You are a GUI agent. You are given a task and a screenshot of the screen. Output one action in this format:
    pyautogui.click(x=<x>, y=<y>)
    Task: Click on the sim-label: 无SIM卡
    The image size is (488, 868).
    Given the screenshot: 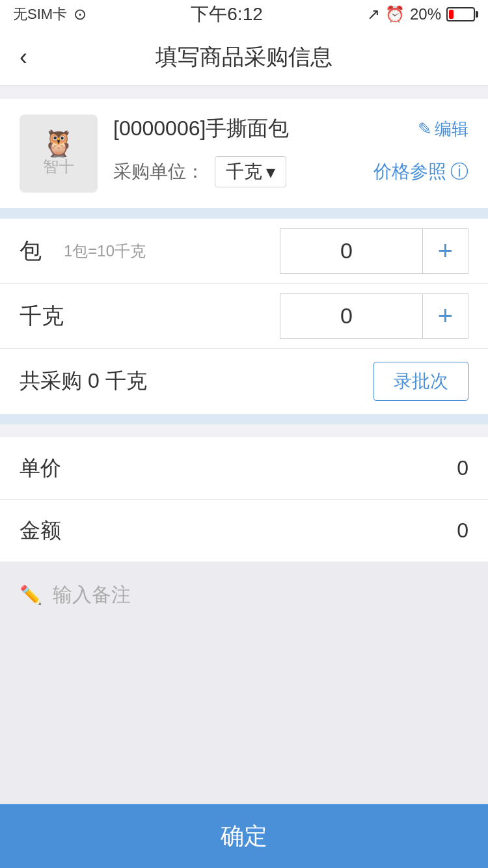 What is the action you would take?
    pyautogui.click(x=40, y=14)
    